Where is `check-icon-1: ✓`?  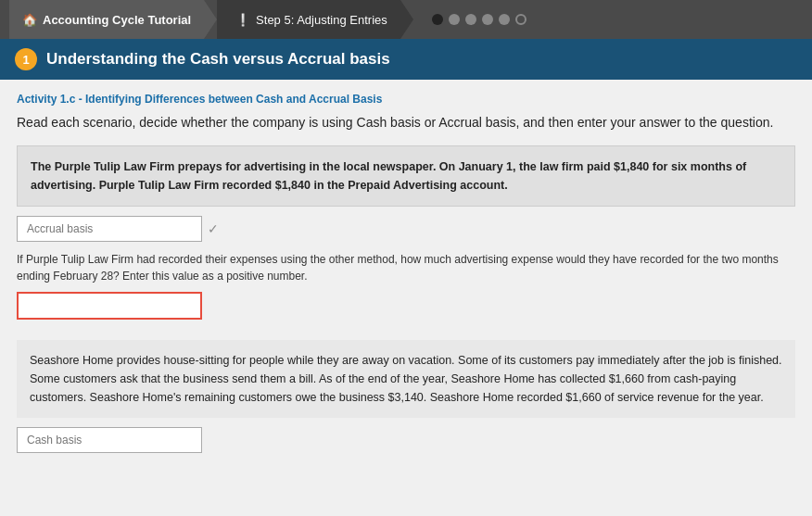
check-icon-1: ✓ is located at coordinates (213, 229).